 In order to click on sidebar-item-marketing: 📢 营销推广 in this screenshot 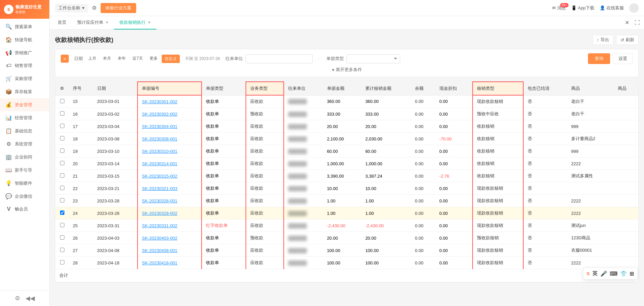, I will do `click(25, 53)`.